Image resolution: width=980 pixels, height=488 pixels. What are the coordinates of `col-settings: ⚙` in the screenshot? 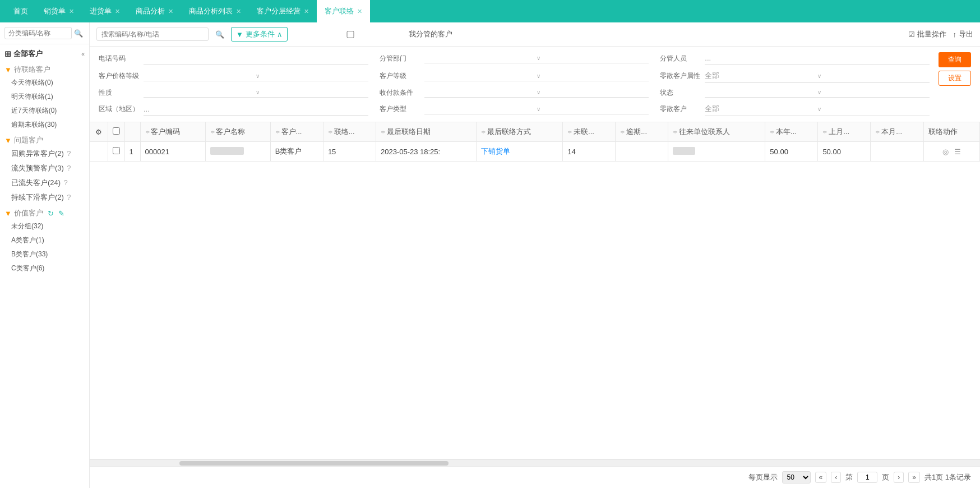 It's located at (99, 132).